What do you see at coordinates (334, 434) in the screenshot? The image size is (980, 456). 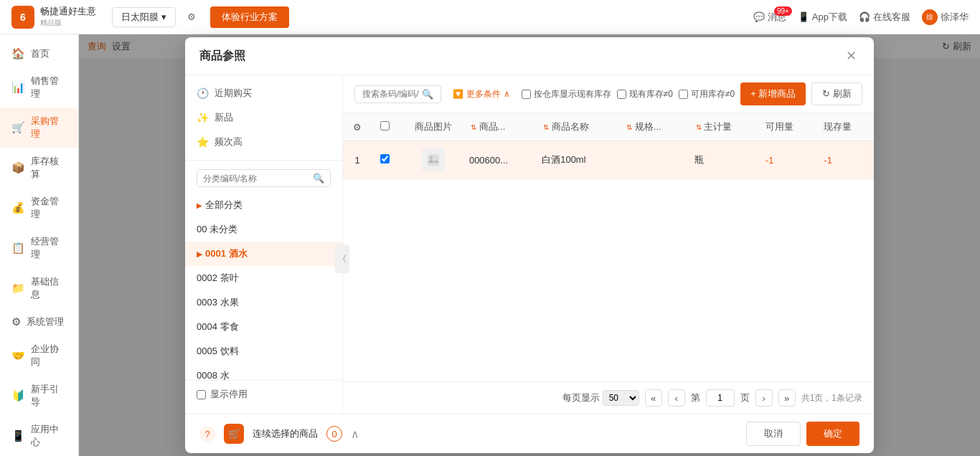 I see `cart-count: 0` at bounding box center [334, 434].